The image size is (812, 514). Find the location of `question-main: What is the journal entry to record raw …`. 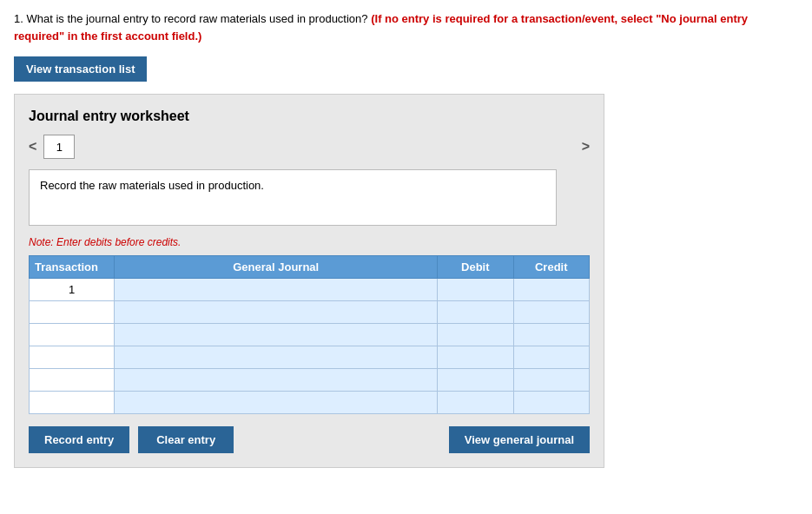

question-main: What is the journal entry to record raw … is located at coordinates (196, 19).